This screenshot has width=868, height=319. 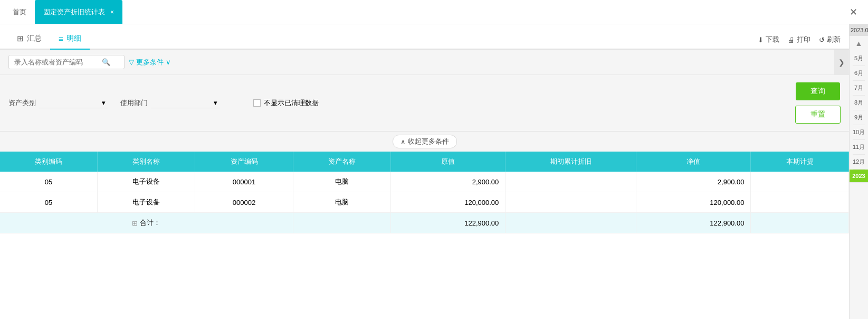 What do you see at coordinates (829, 40) in the screenshot?
I see `refresh-button: ↺ 刷新` at bounding box center [829, 40].